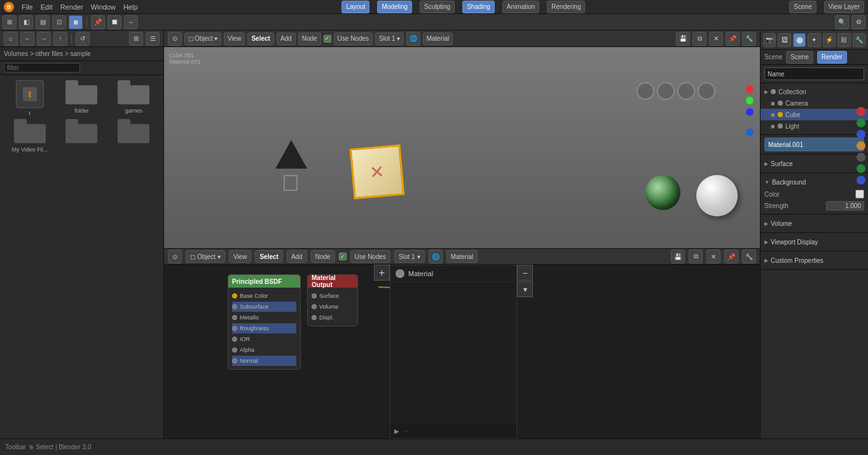  I want to click on file-item-folder5, so click(134, 136).